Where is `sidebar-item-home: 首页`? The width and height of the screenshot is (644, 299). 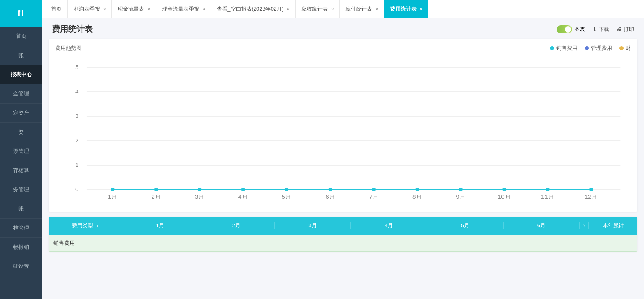
sidebar-item-home: 首页 is located at coordinates (21, 37).